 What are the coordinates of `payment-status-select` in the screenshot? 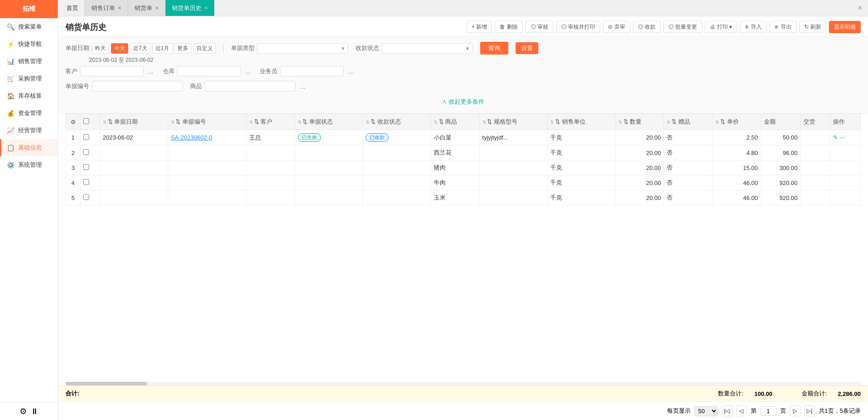 It's located at (427, 48).